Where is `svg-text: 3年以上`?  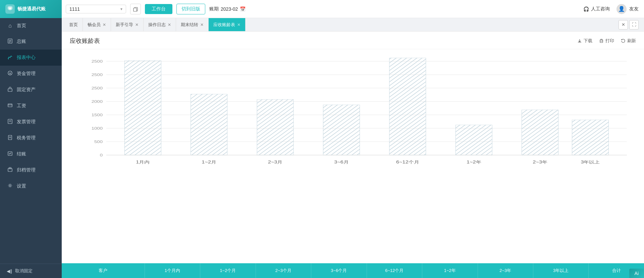 svg-text: 3年以上 is located at coordinates (590, 162).